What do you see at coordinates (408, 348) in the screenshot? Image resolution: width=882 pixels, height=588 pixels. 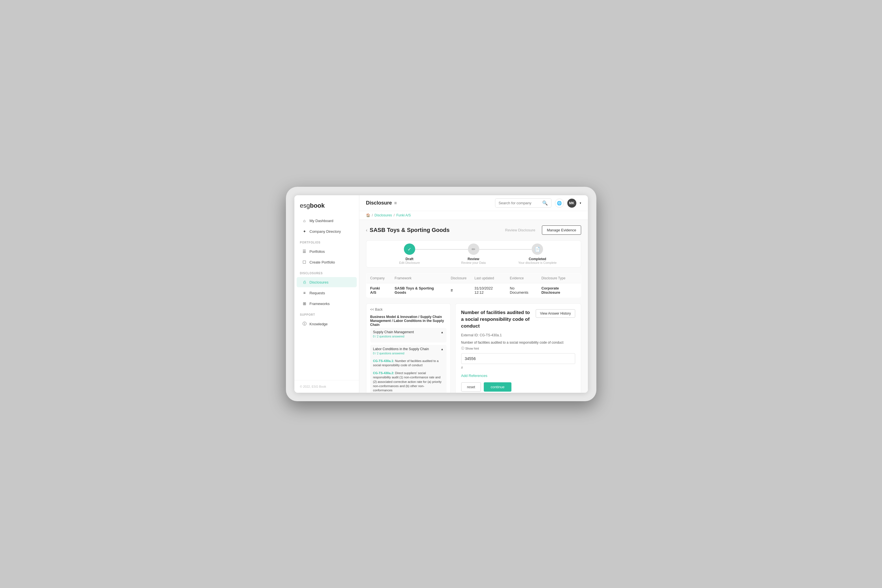 I see `left-panel: << Back Business Model & Innovation / Su…` at bounding box center [408, 348].